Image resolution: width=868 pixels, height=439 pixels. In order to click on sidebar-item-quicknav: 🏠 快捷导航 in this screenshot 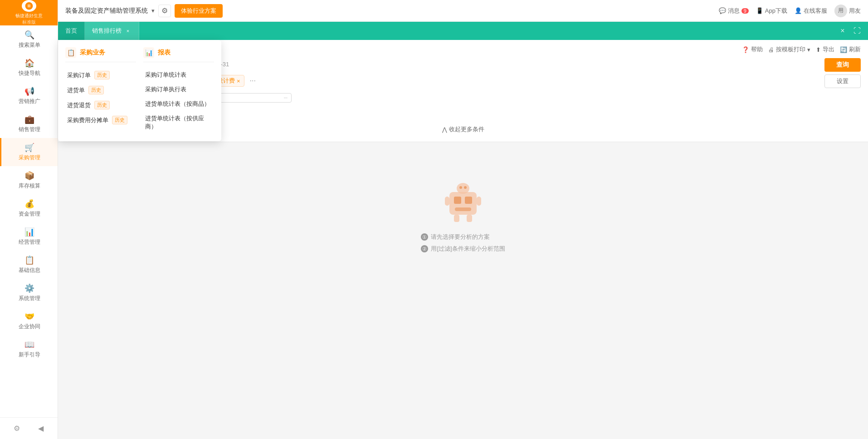, I will do `click(29, 68)`.